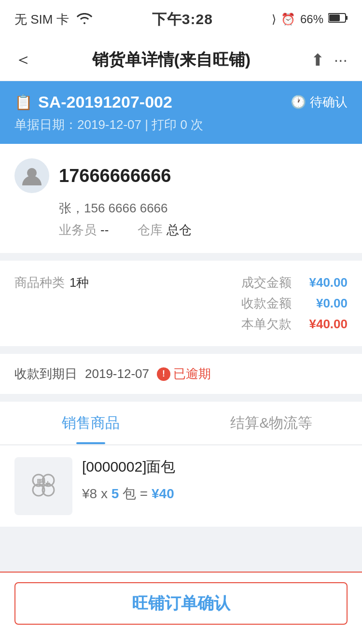  I want to click on price-per: ¥8, so click(90, 493).